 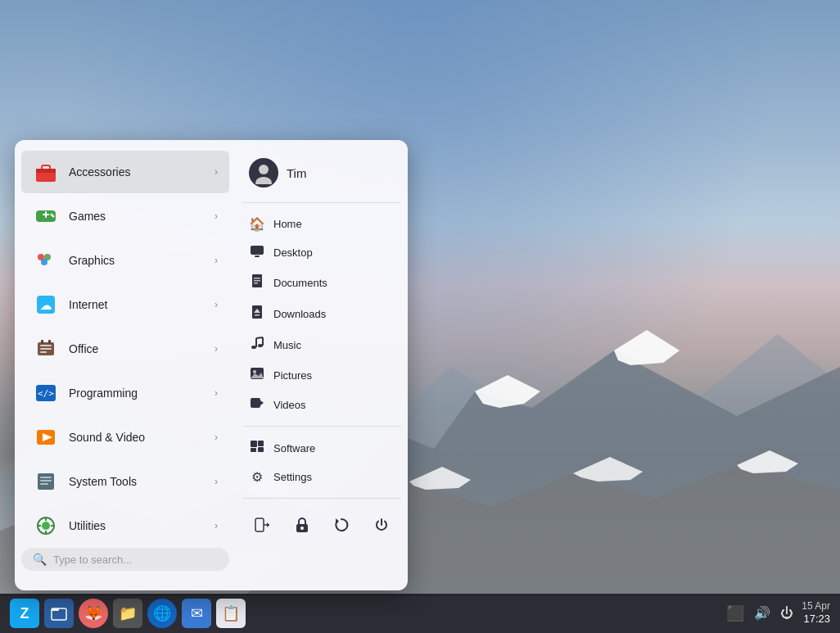 I want to click on internet-label: Internet, so click(x=142, y=305).